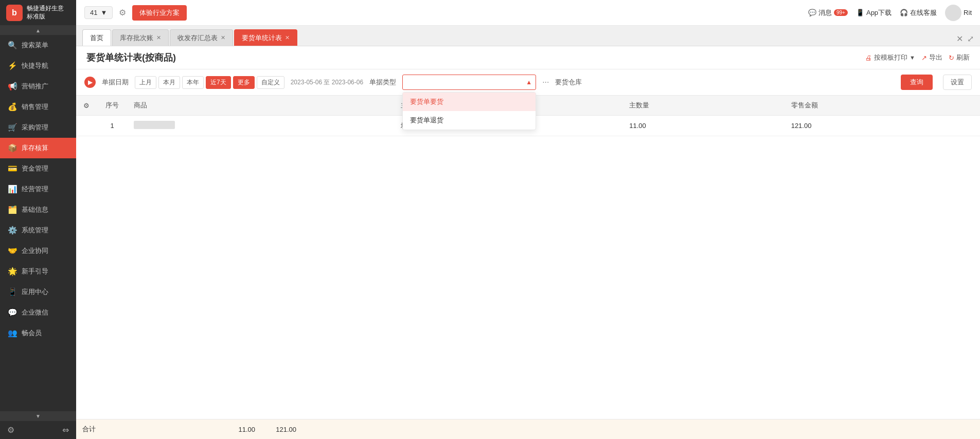 The width and height of the screenshot is (980, 439). What do you see at coordinates (218, 82) in the screenshot?
I see `date-btn-7days: 近7天` at bounding box center [218, 82].